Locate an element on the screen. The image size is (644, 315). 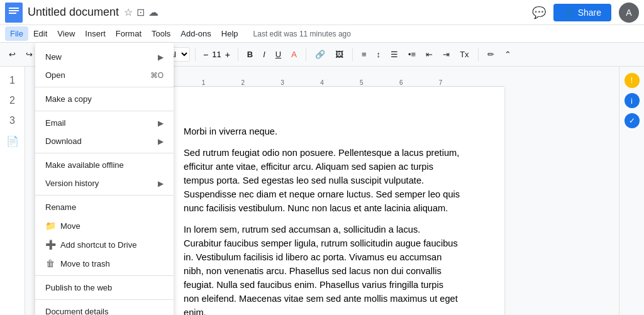
dd-item-move-trash: 🗑 Move to trash is located at coordinates (104, 263).